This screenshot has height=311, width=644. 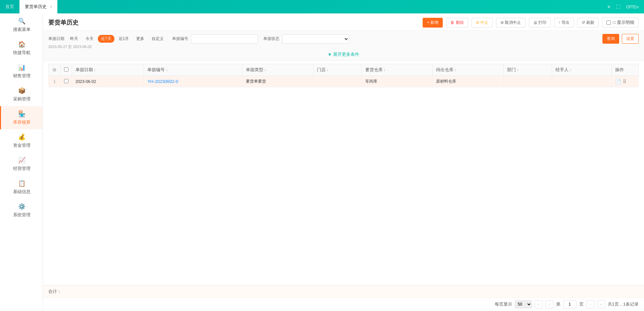 What do you see at coordinates (482, 23) in the screenshot?
I see `stop-button: ⊘ 中止` at bounding box center [482, 23].